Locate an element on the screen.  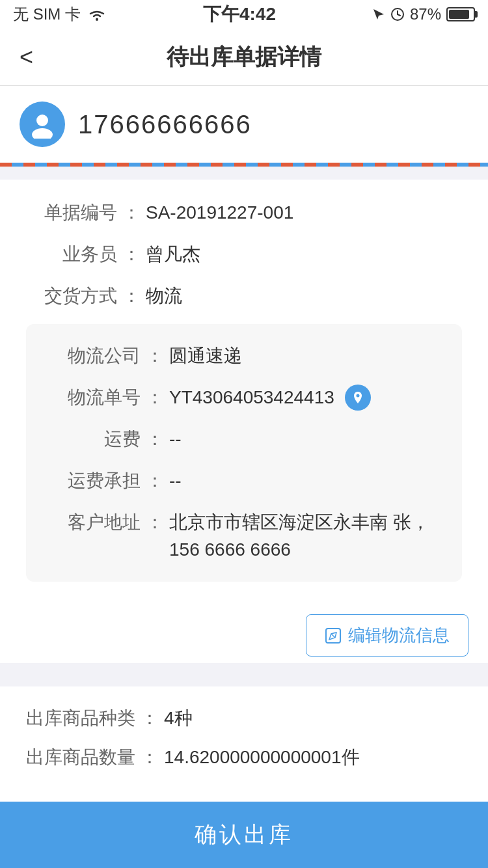
clock-icon is located at coordinates (398, 14).